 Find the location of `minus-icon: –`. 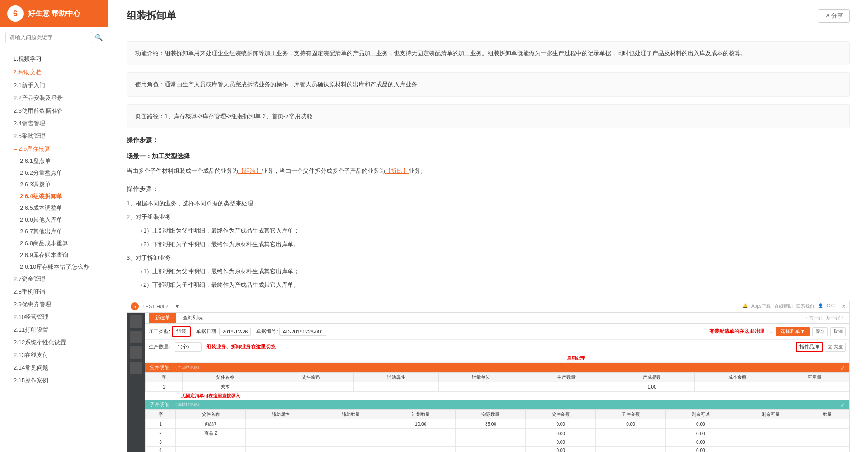

minus-icon: – is located at coordinates (9, 72).